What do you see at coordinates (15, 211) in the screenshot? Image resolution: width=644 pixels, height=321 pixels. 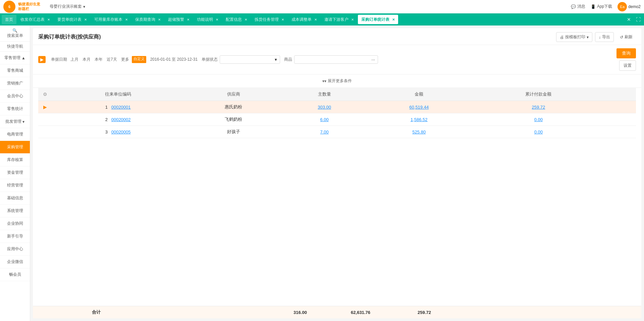 I see `sidebar-item-system: 系统管理` at bounding box center [15, 211].